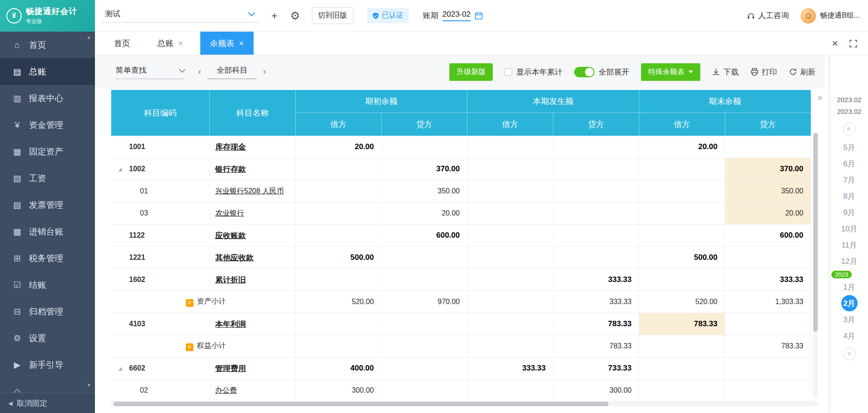 The height and width of the screenshot is (413, 868). I want to click on month-item: 2月, so click(849, 303).